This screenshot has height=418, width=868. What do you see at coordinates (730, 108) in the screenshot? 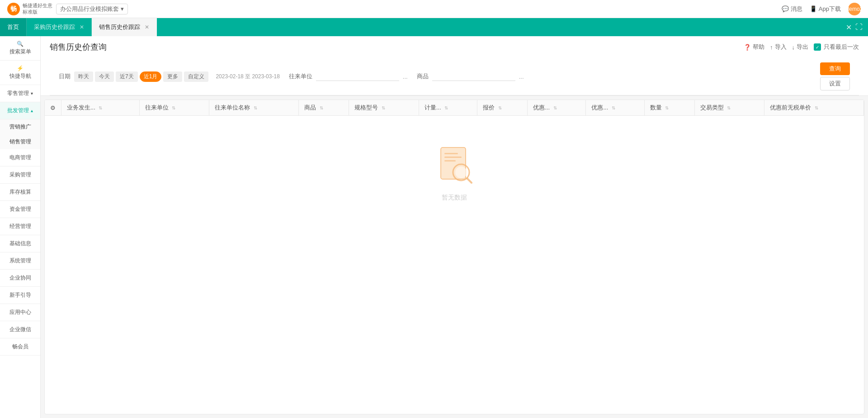
I see `col-trade-type: 交易类型 ⇅` at bounding box center [730, 108].